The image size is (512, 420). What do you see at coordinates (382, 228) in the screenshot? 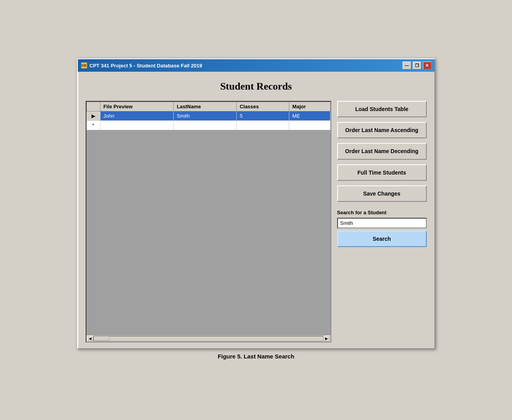
I see `search-section: Search for a Student Search` at bounding box center [382, 228].